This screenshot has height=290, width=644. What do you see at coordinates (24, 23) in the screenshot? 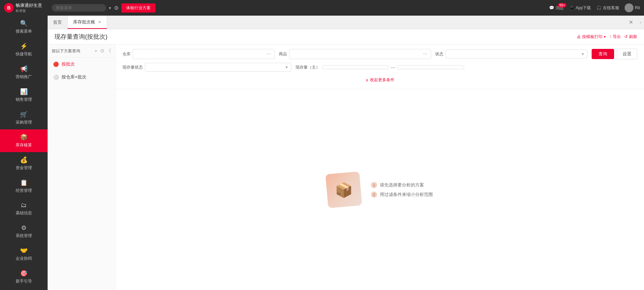
I see `sidebar-icon-search: 🔍` at bounding box center [24, 23].